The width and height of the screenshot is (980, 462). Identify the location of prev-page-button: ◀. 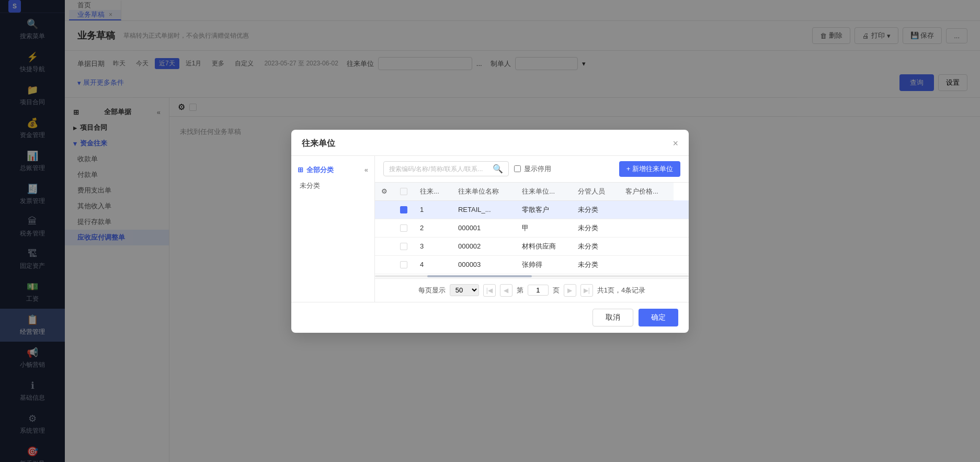
(506, 290).